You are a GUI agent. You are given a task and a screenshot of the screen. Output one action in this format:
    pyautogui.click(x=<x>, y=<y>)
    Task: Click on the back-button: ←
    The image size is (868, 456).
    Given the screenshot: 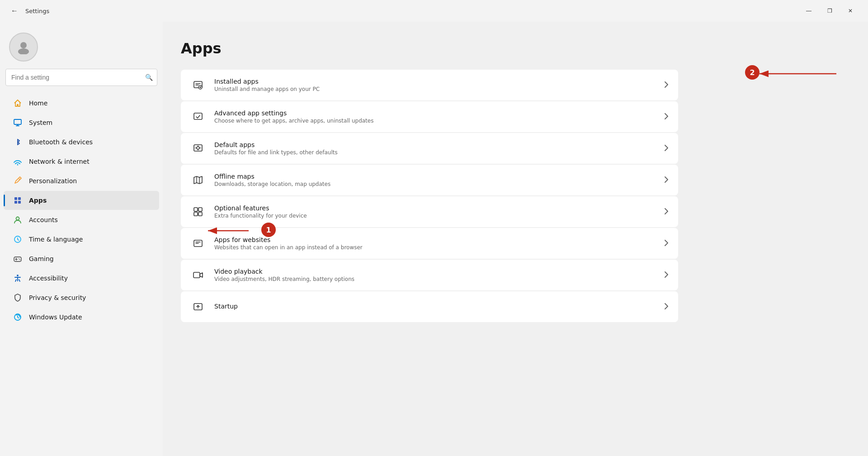 What is the action you would take?
    pyautogui.click(x=14, y=11)
    